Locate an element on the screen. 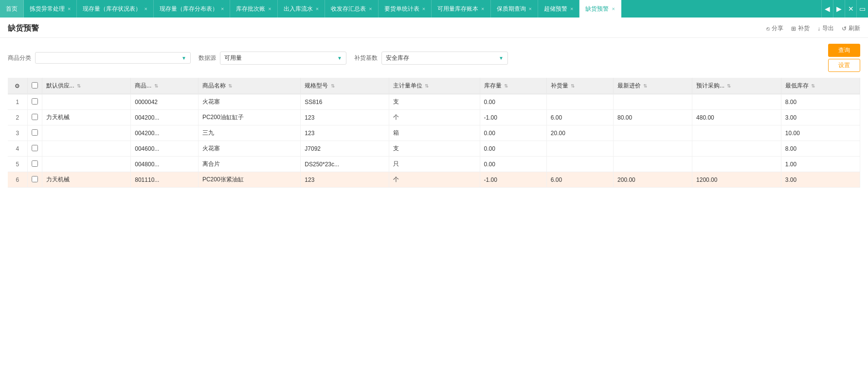  close-tab-inventory-status: × is located at coordinates (145, 9).